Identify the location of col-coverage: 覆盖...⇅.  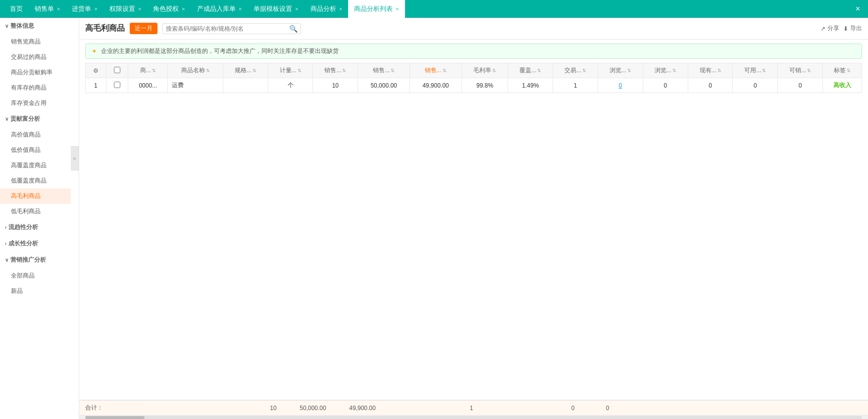
(531, 71).